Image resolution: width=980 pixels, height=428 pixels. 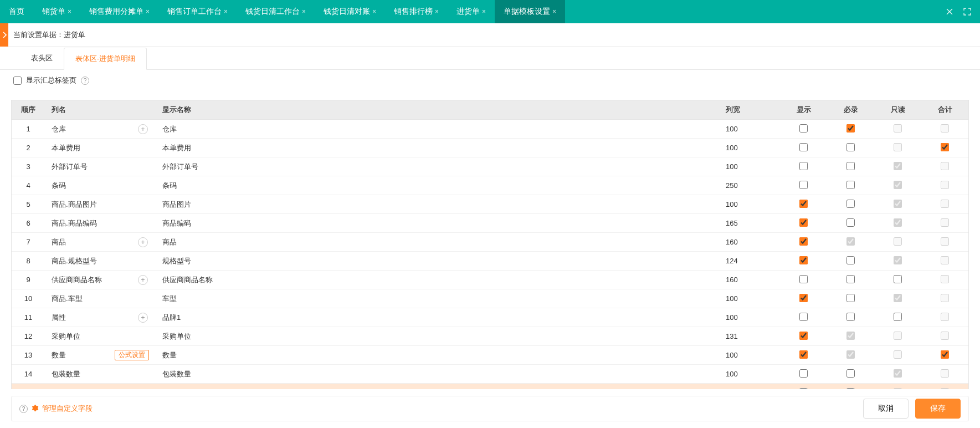 What do you see at coordinates (438, 205) in the screenshot?
I see `cell-display-name: 商品图片` at bounding box center [438, 205].